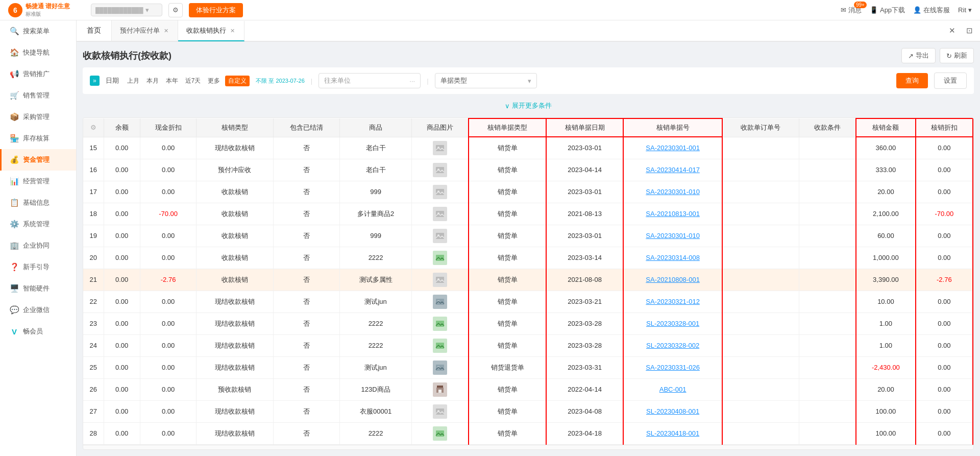 The width and height of the screenshot is (980, 456). What do you see at coordinates (38, 267) in the screenshot?
I see `sidebar-item-guide: ❓ 新手引导` at bounding box center [38, 267].